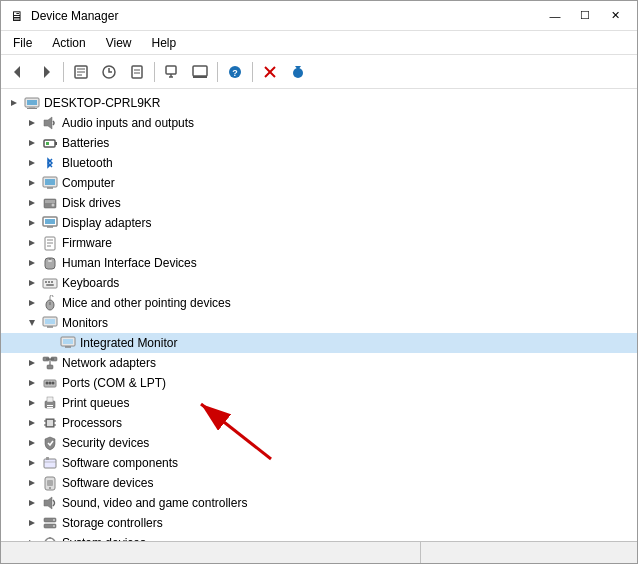 This screenshot has height=564, width=638. I want to click on expand-audio, so click(32, 123).